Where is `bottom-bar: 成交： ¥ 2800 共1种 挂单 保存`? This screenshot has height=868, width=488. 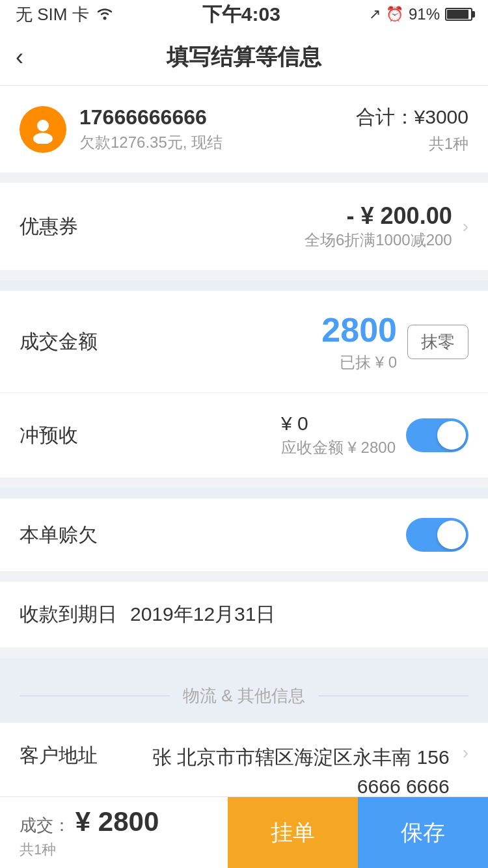
bottom-bar: 成交： ¥ 2800 共1种 挂单 保存 is located at coordinates (244, 832).